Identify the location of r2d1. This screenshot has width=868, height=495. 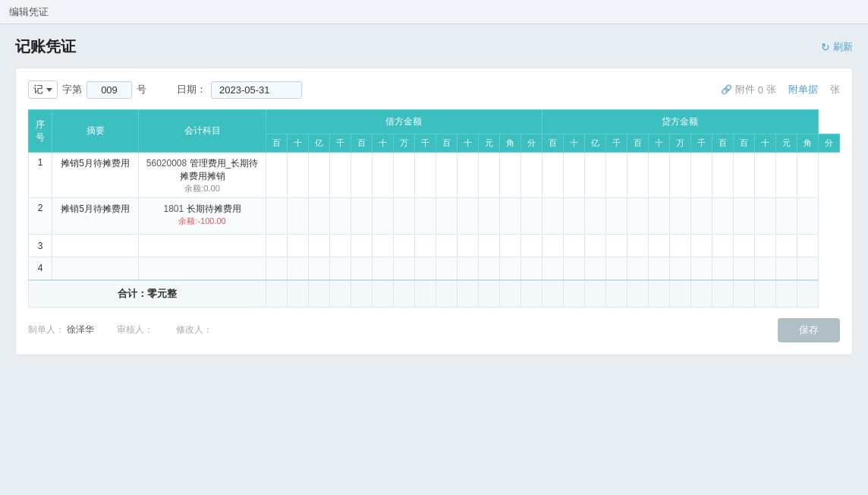
(276, 216).